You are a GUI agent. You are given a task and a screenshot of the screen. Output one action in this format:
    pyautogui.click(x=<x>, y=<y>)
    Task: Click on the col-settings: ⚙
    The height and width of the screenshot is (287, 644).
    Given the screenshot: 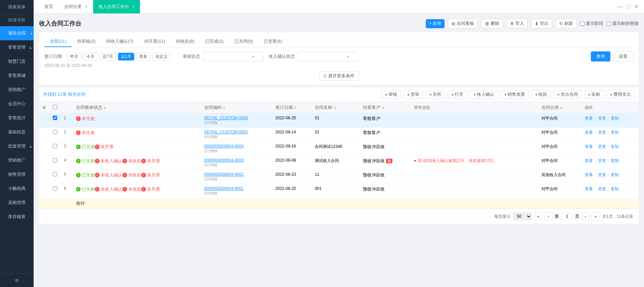 What is the action you would take?
    pyautogui.click(x=44, y=108)
    